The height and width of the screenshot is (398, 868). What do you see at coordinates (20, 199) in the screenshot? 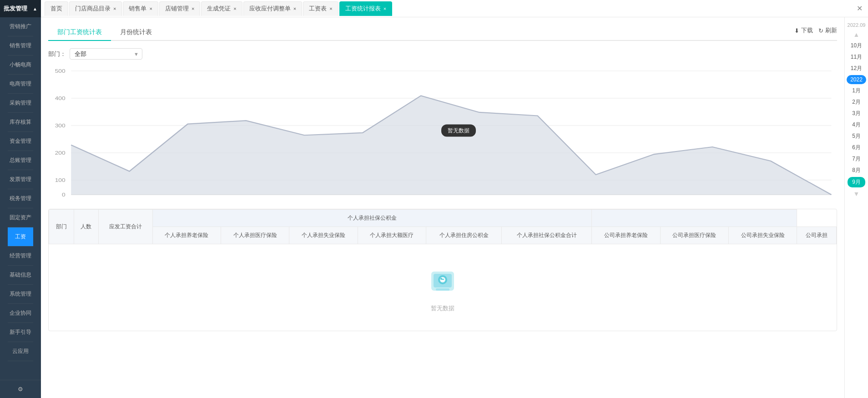
I see `sidebar: 批发管理 ▲ 营销推广销售管理小畅电商电商管理采购管理库存核算资金管理总账管理发…` at bounding box center [20, 199].